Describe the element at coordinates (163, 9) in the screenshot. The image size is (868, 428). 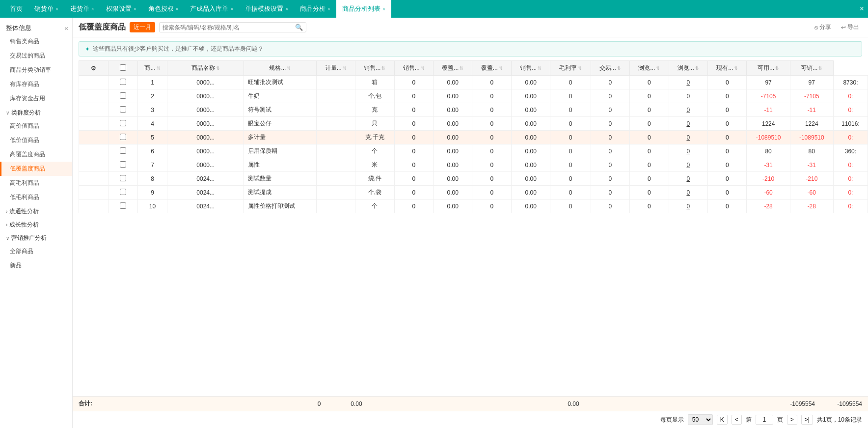
I see `nav-role: 角色授权 ×` at that location.